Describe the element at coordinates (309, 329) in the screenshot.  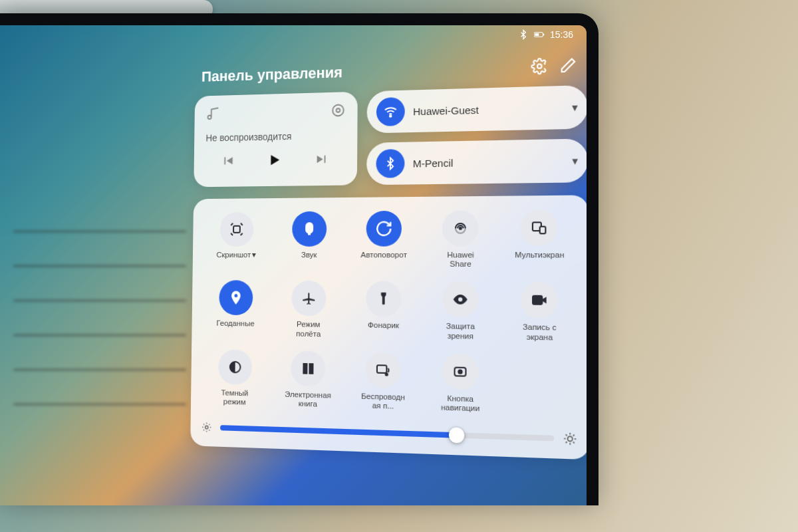
I see `toggle-label: Режим полёта` at that location.